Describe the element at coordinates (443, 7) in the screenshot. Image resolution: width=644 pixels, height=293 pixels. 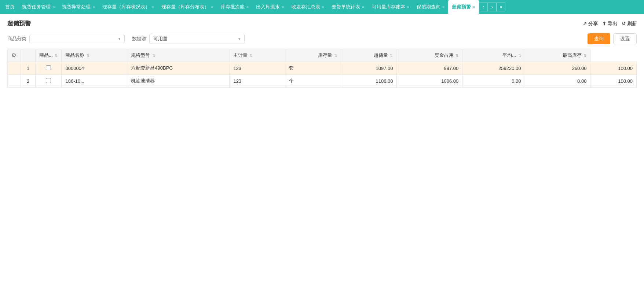
I see `close-quality-date: ×` at that location.